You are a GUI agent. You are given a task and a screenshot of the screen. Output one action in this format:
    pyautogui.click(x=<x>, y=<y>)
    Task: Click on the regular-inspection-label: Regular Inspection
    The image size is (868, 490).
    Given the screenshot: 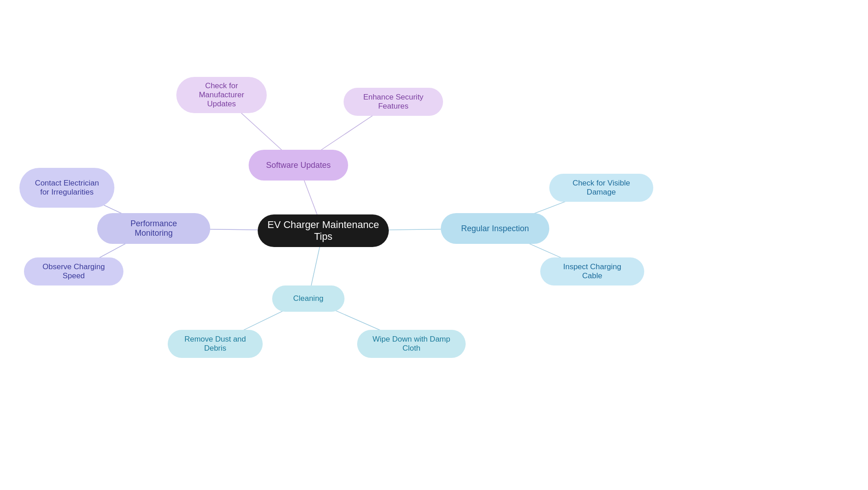 What is the action you would take?
    pyautogui.click(x=495, y=229)
    